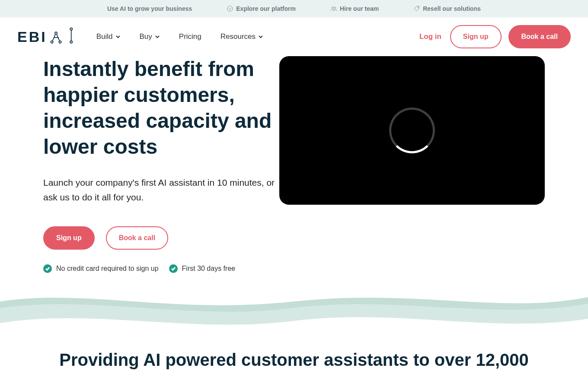  Describe the element at coordinates (69, 238) in the screenshot. I see `hero-signup-button: Sign up` at that location.